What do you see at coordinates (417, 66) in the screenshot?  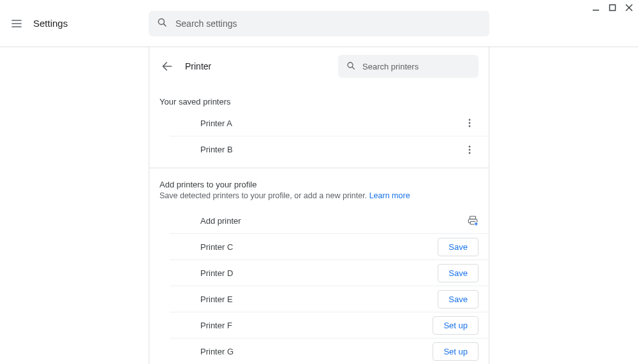 I see `printer-search-input` at bounding box center [417, 66].